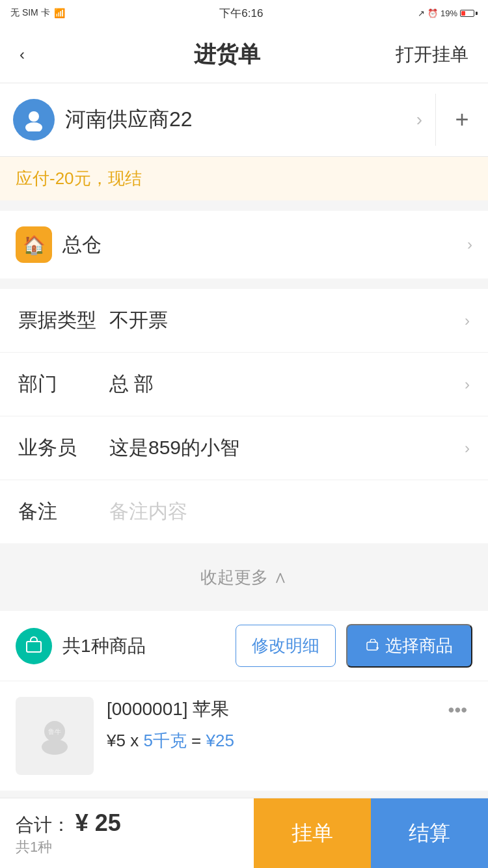 The image size is (488, 868). What do you see at coordinates (244, 13) in the screenshot?
I see `status-bar: 无 SIM 卡 📶 下午6:16 ↗ ⏰ 19%` at bounding box center [244, 13].